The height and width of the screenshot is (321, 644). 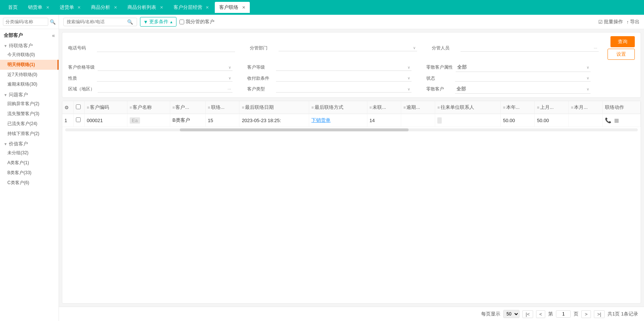 I want to click on next-page-button: >, so click(x=586, y=314).